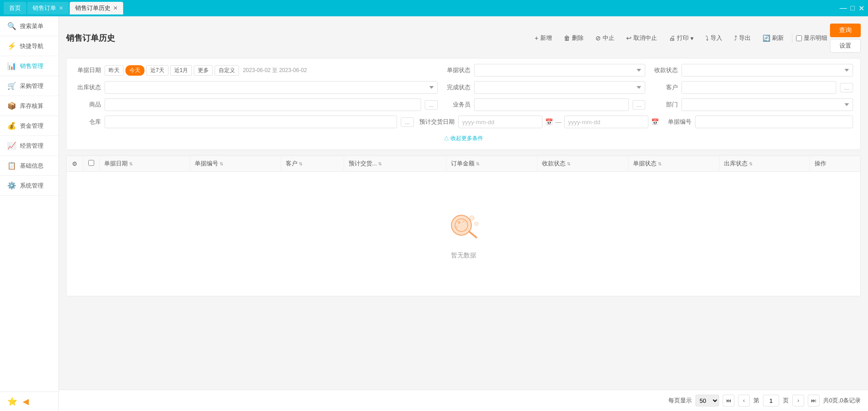 This screenshot has height=411, width=868. Describe the element at coordinates (32, 126) in the screenshot. I see `sidebar-item-finance-label: 资金管理` at that location.